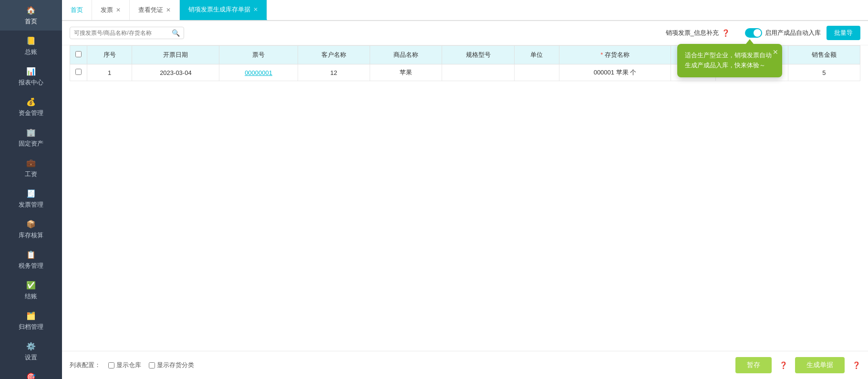  Describe the element at coordinates (31, 102) in the screenshot. I see `sidebar-icon-fund-management: 💰` at that location.